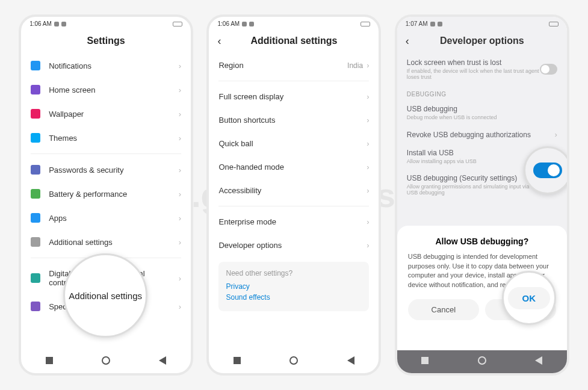 This screenshot has width=588, height=390. What do you see at coordinates (63, 138) in the screenshot?
I see `row-label: Themes` at bounding box center [63, 138].